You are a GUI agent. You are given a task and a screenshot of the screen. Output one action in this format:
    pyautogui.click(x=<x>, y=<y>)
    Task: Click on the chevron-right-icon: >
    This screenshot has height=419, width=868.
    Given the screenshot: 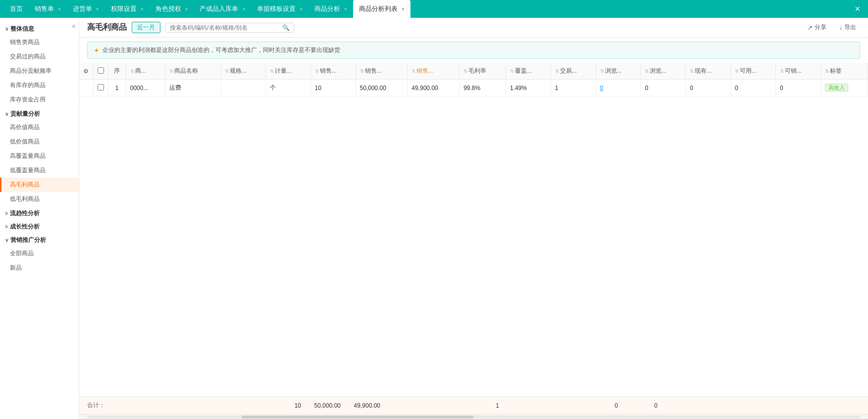 What is the action you would take?
    pyautogui.click(x=6, y=214)
    